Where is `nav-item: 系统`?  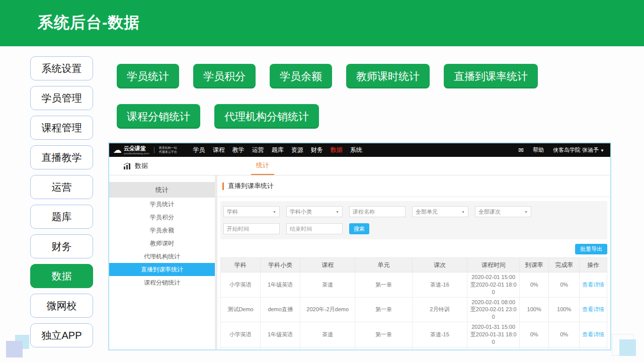
nav-item: 系统 is located at coordinates (356, 150).